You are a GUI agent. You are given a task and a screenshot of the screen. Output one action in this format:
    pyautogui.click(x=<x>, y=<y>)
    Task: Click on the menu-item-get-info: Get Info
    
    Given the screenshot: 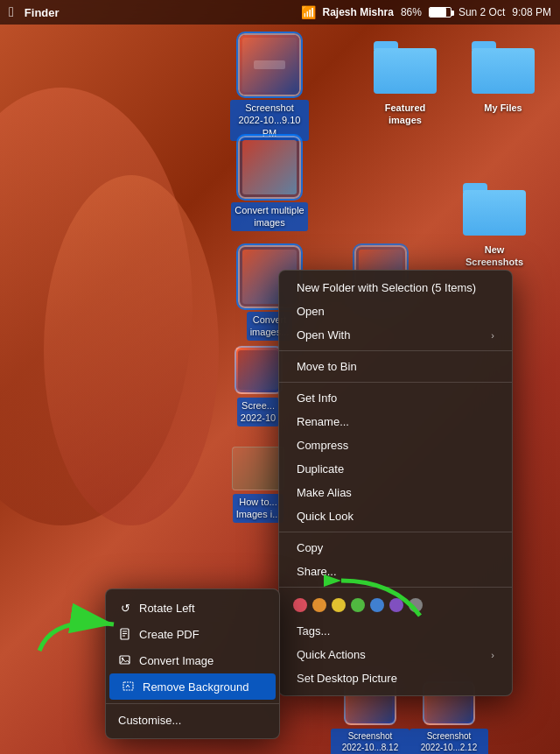 What is the action you would take?
    pyautogui.click(x=396, y=398)
    